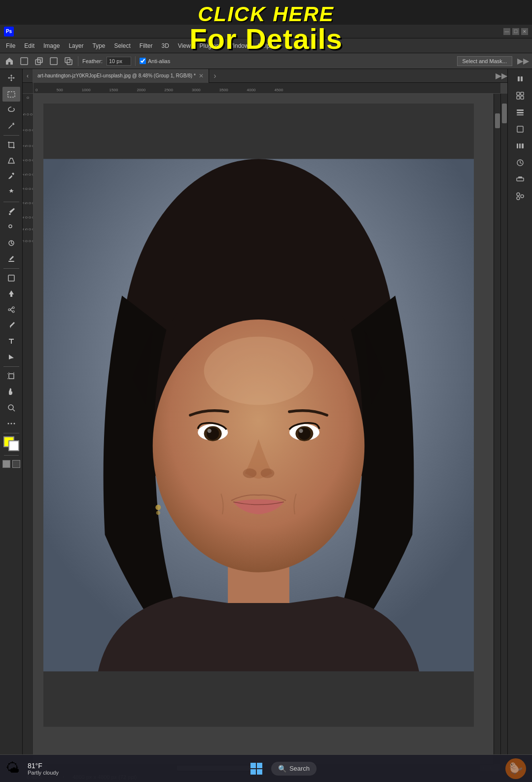 Image resolution: width=532 pixels, height=782 pixels. Describe the element at coordinates (504, 113) in the screenshot. I see `right-scrollbar-thumb` at that location.